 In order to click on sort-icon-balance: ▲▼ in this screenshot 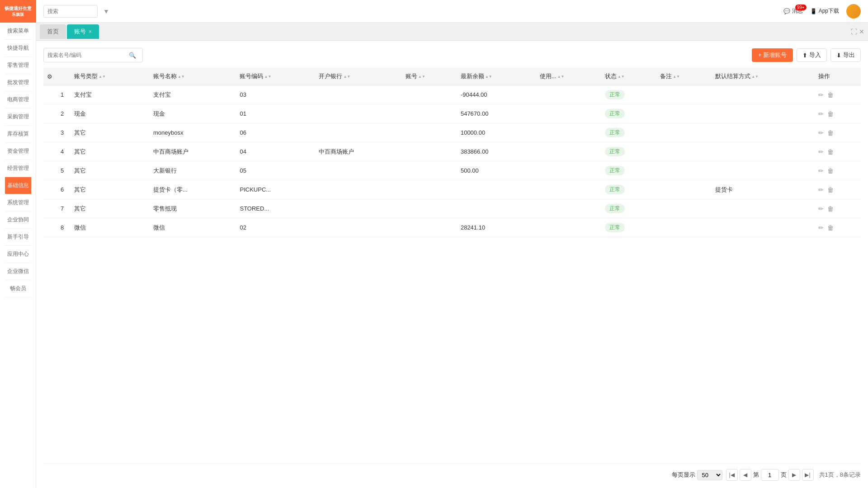, I will do `click(489, 77)`.